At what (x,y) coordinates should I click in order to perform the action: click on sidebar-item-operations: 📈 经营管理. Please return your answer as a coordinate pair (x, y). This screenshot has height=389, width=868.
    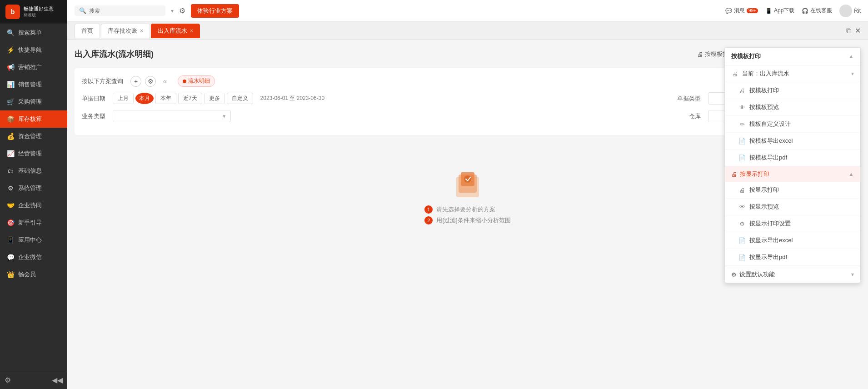
    Looking at the image, I should click on (34, 154).